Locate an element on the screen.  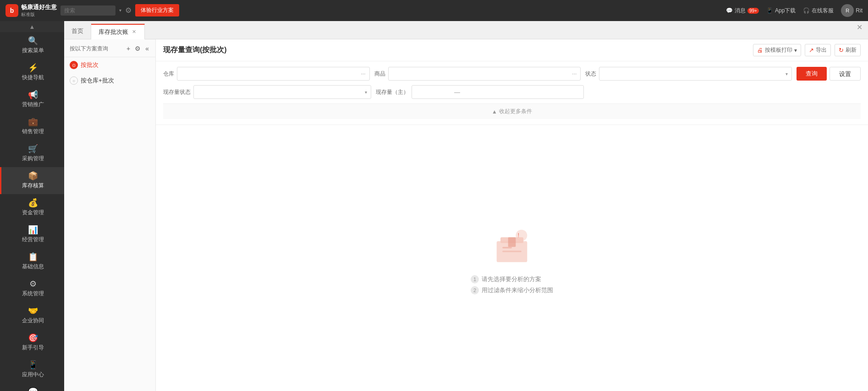
sidebar-label-system: 系统管理 is located at coordinates (33, 294).